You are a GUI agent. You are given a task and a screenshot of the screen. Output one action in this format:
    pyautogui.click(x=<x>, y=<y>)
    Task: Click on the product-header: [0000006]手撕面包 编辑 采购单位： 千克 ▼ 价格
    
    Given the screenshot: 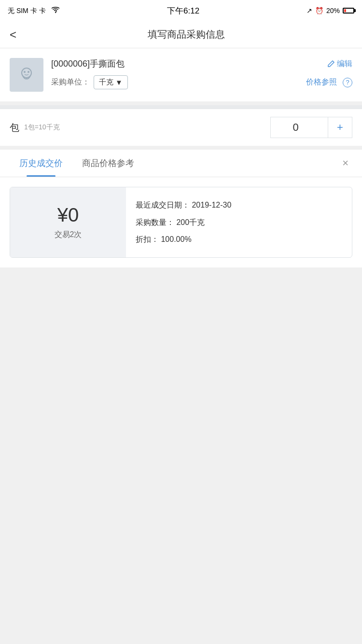 What is the action you would take?
    pyautogui.click(x=181, y=75)
    